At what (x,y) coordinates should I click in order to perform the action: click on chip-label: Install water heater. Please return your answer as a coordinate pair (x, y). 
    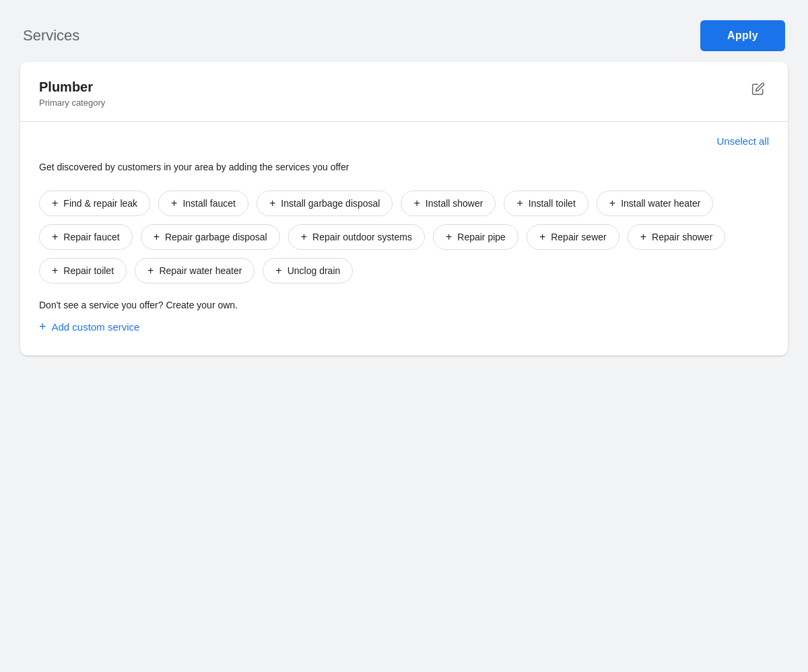
    Looking at the image, I should click on (661, 203).